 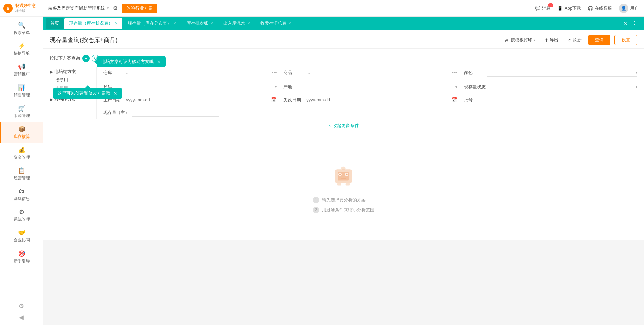 I want to click on product-input, so click(x=379, y=72).